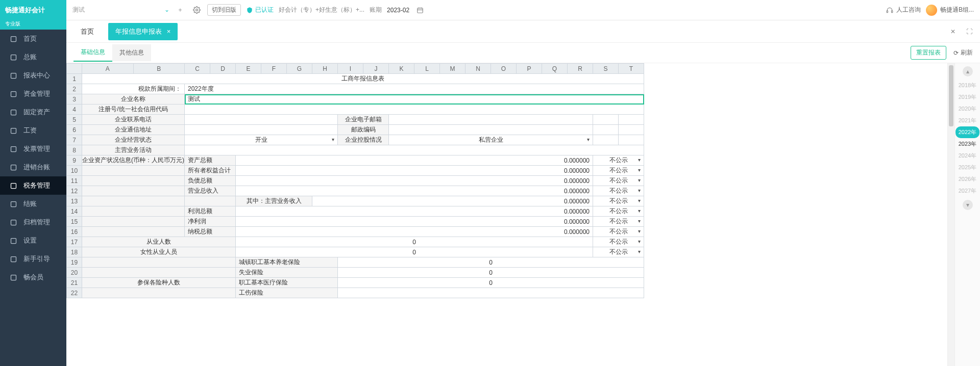 This screenshot has width=980, height=366. I want to click on phone-input, so click(261, 120).